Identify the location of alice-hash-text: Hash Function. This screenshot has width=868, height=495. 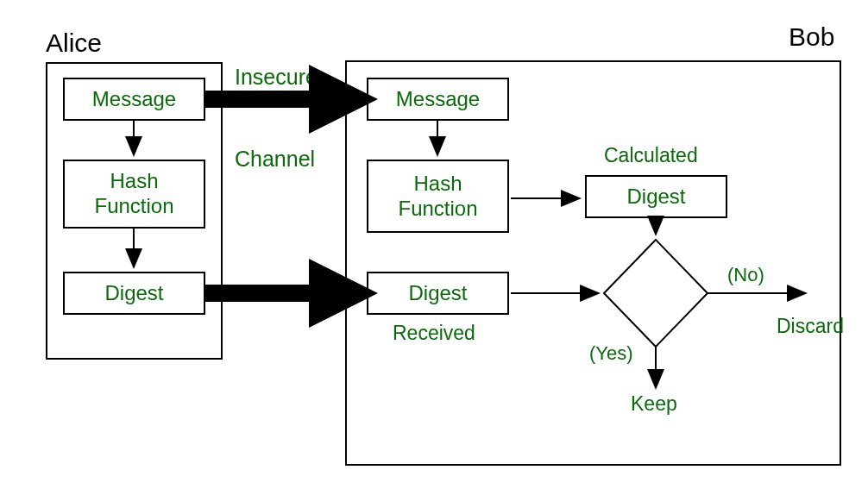
(134, 194).